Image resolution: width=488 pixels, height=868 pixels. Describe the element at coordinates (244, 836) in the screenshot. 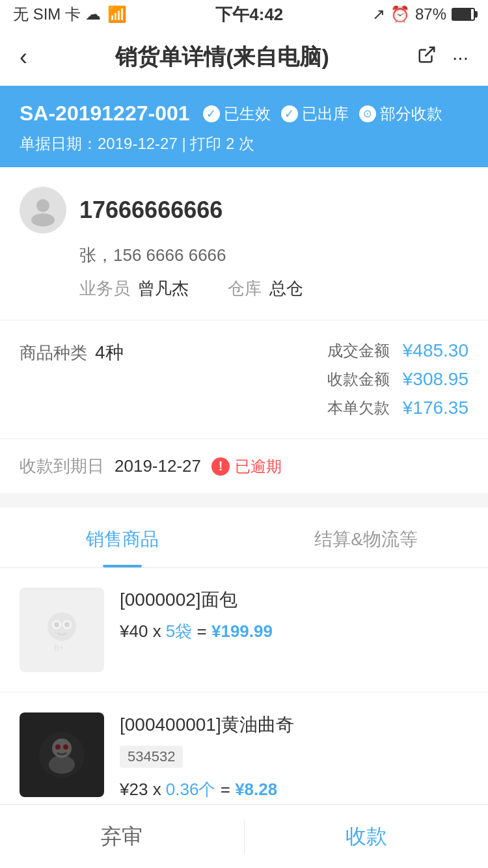

I see `bottom-bar: 弃审 收款` at that location.